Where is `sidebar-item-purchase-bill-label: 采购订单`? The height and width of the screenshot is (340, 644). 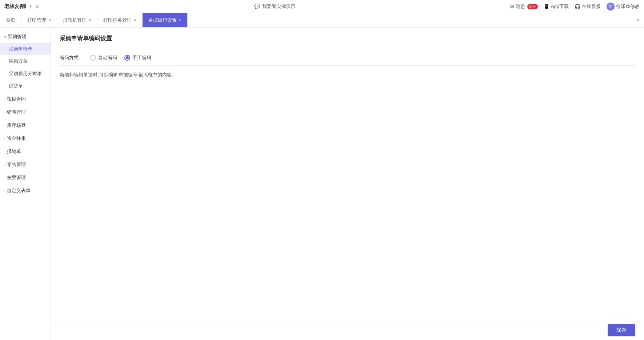 sidebar-item-purchase-bill-label: 采购订单 is located at coordinates (18, 61).